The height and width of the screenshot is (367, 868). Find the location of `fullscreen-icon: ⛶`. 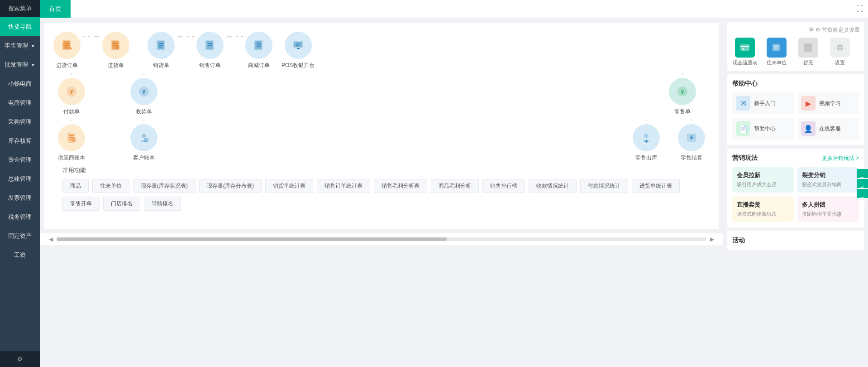

fullscreen-icon: ⛶ is located at coordinates (860, 9).